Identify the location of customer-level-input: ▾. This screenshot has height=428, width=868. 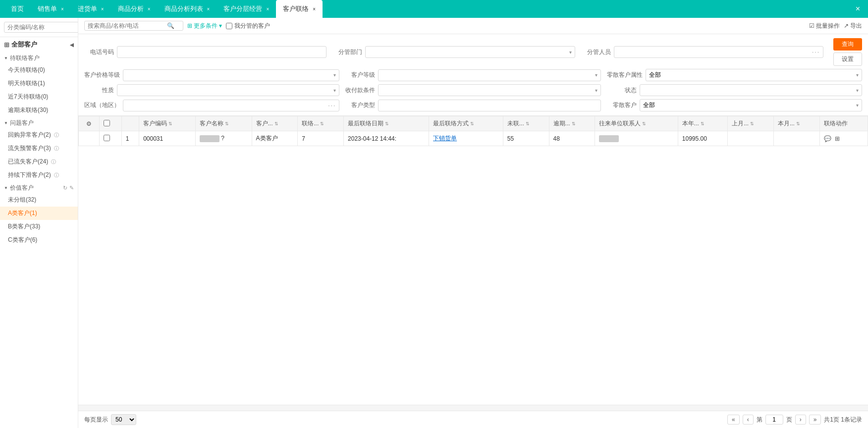
(489, 75).